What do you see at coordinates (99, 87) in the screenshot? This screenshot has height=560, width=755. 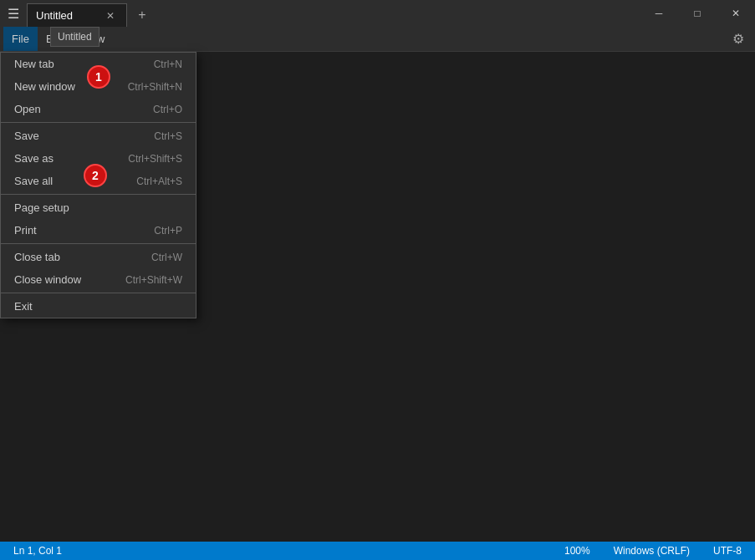 I see `menu-item-new-window: New windowCtrl+Shift+N` at bounding box center [99, 87].